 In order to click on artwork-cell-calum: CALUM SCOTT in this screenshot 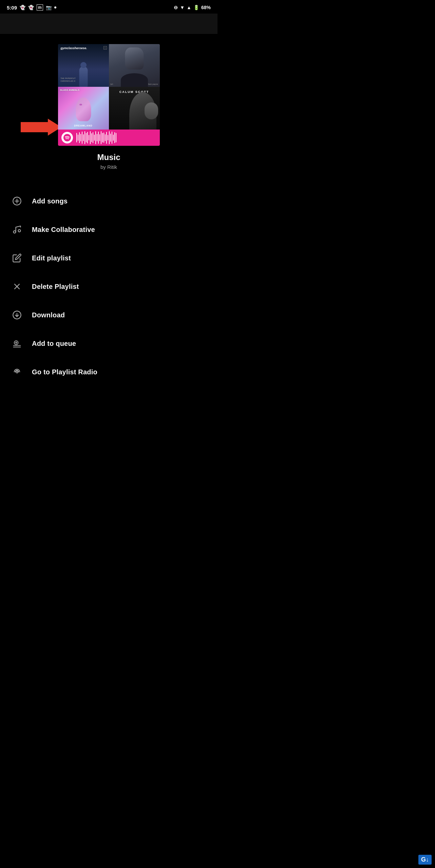, I will do `click(134, 108)`.